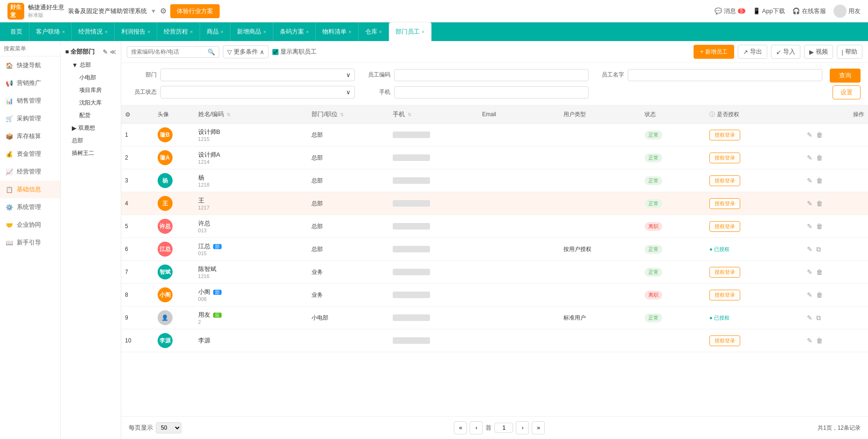 The width and height of the screenshot is (868, 439). What do you see at coordinates (106, 32) in the screenshot?
I see `tab-operation-close: ×` at bounding box center [106, 32].